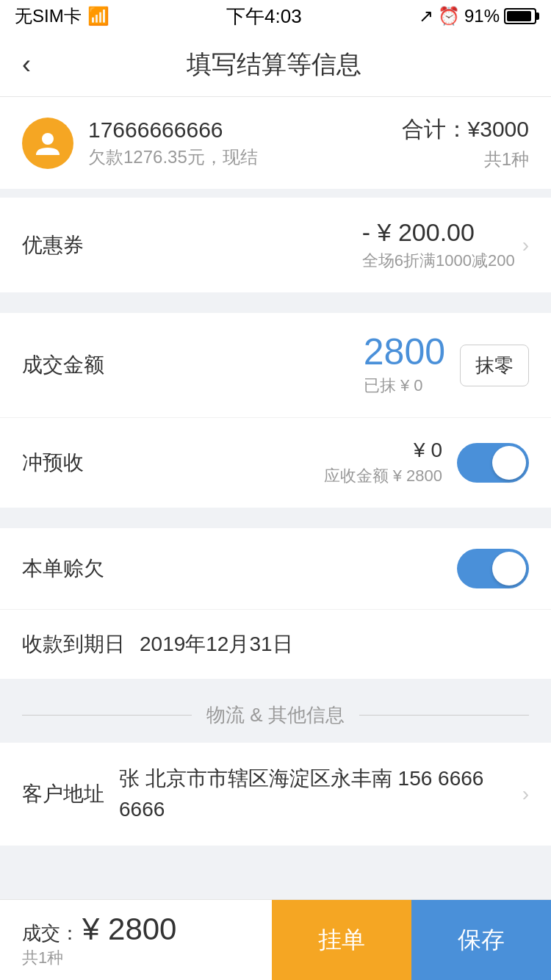 The width and height of the screenshot is (551, 980). I want to click on wifi-icon: 📶, so click(98, 16).